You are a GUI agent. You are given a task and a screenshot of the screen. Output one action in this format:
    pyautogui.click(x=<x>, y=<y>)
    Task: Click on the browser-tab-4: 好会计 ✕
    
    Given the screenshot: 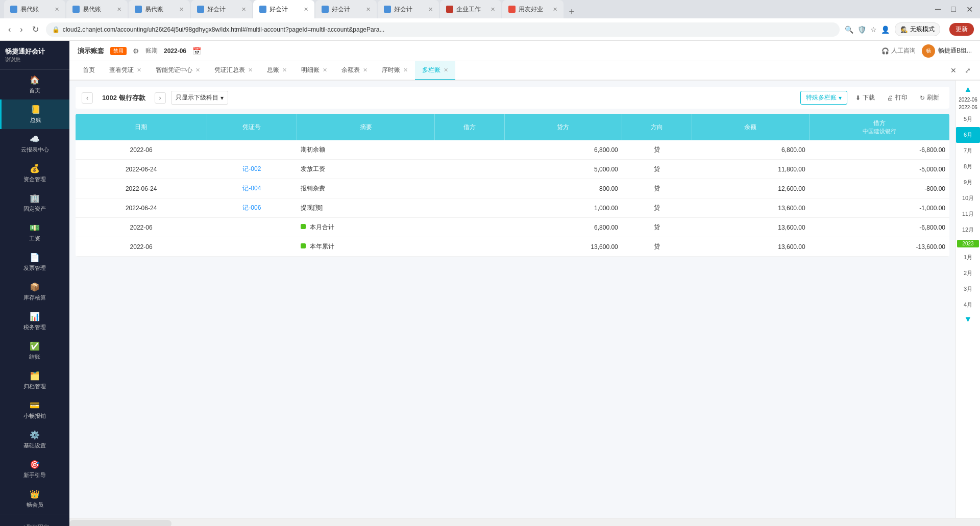 What is the action you would take?
    pyautogui.click(x=222, y=9)
    